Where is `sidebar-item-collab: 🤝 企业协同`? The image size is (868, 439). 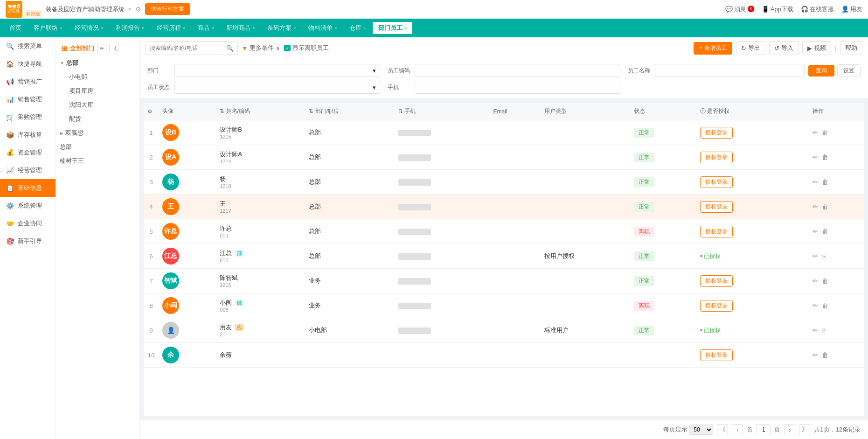 sidebar-item-collab: 🤝 企业协同 is located at coordinates (28, 223).